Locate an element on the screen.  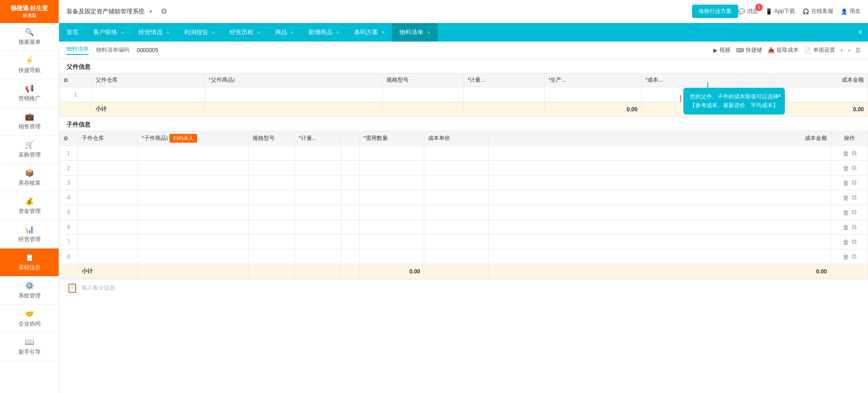
tab-profit: 利润报告 × is located at coordinates (199, 32).